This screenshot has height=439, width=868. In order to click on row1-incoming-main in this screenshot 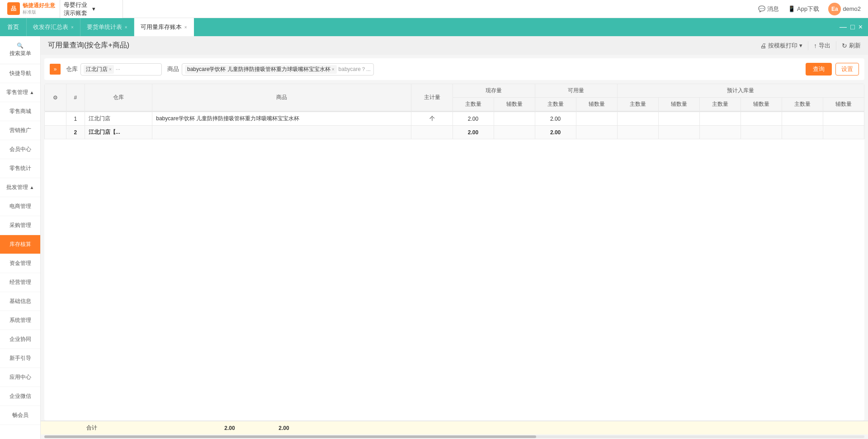, I will do `click(720, 119)`.